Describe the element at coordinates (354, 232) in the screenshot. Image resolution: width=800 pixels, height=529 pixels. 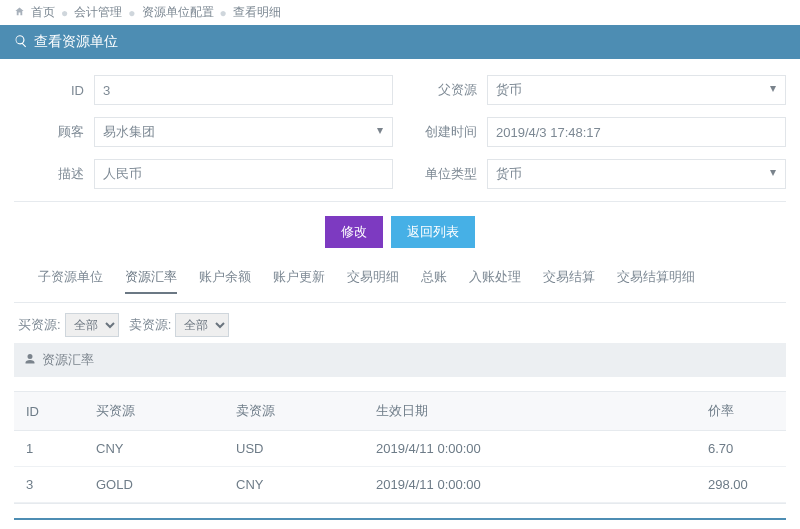
I see `modify-button: 修改` at that location.